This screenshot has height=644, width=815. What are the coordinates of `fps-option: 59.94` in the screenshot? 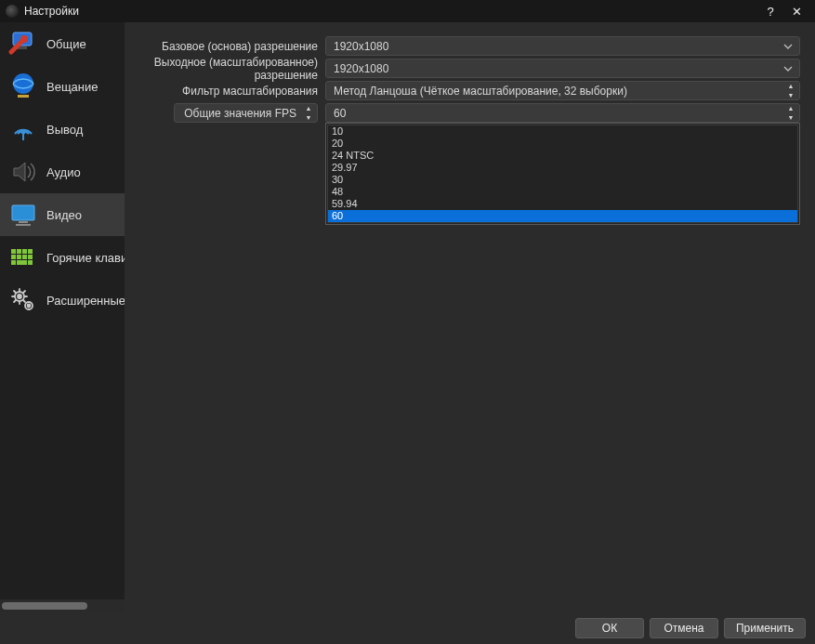 It's located at (563, 204).